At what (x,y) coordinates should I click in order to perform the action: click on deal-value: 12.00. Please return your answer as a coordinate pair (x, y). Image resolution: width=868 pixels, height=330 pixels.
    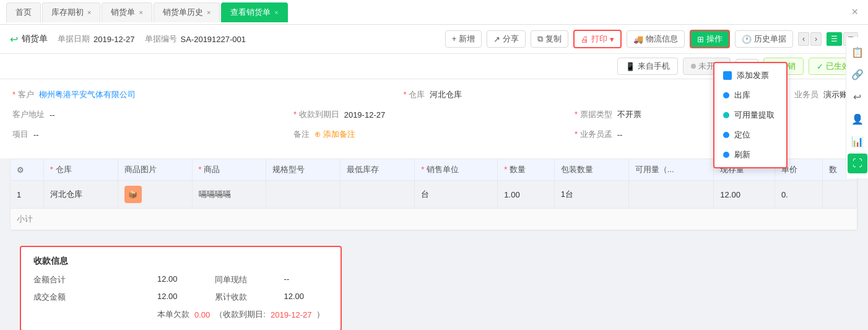
    Looking at the image, I should click on (167, 297).